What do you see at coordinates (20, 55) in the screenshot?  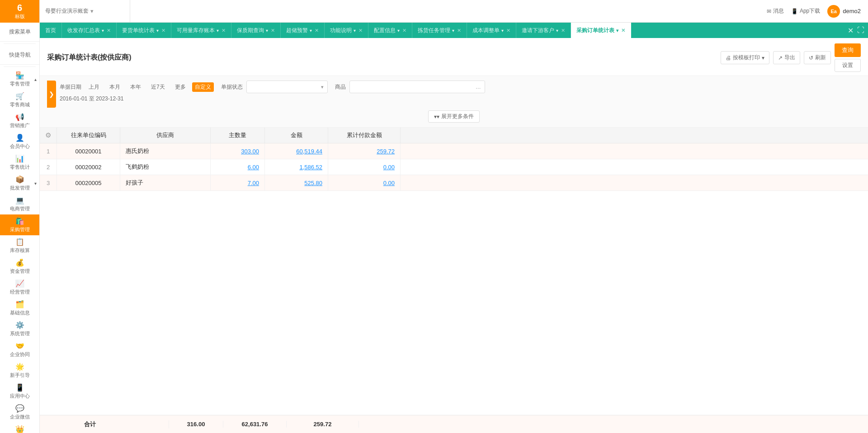 I see `quick-nav-item: 快捷导航` at bounding box center [20, 55].